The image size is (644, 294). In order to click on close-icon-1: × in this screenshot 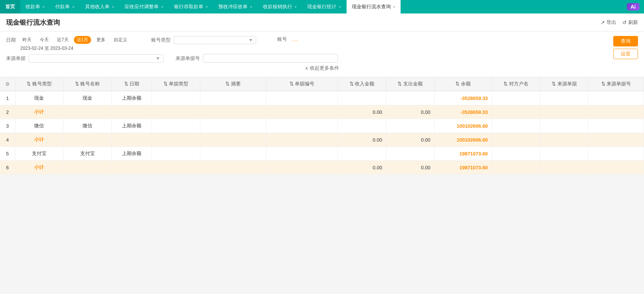, I will do `click(73, 7)`.